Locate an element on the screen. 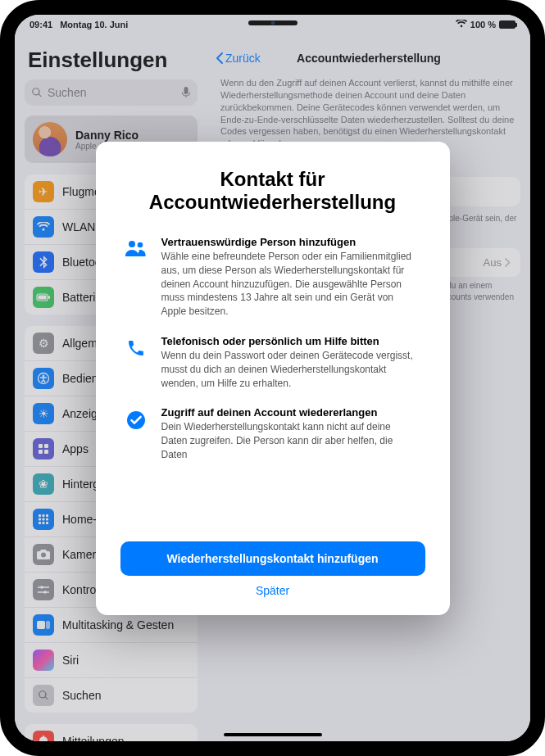 The height and width of the screenshot is (756, 545). phone-icon is located at coordinates (136, 362).